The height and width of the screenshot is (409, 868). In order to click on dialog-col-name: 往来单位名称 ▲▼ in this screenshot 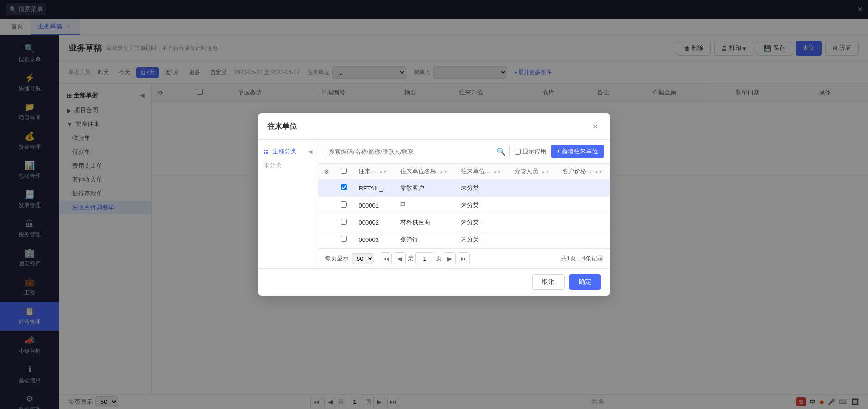, I will do `click(425, 171)`.